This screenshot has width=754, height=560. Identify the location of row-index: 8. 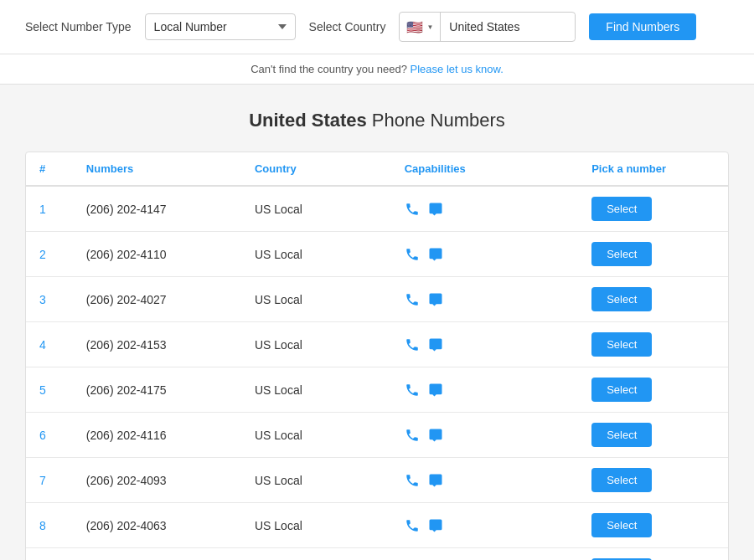
(49, 526).